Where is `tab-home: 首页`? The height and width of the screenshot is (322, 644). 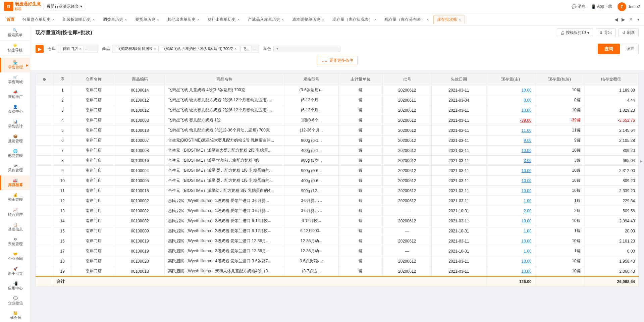
tab-home: 首页 is located at coordinates (10, 19).